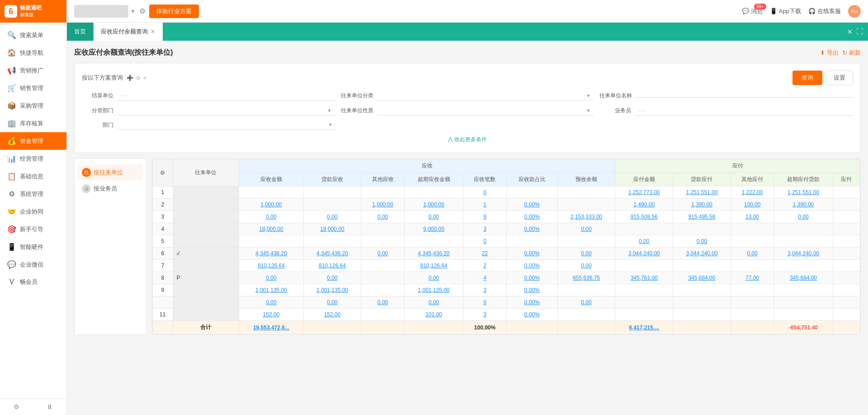  Describe the element at coordinates (752, 193) in the screenshot. I see `row-0-yingfu-2: 1,222.00` at that location.